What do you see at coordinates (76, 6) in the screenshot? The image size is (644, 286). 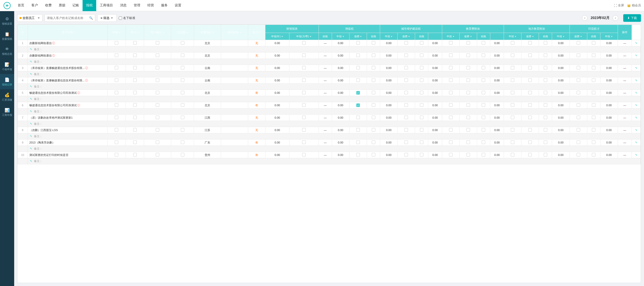 I see `nav-bookkeeping: 记账` at bounding box center [76, 6].